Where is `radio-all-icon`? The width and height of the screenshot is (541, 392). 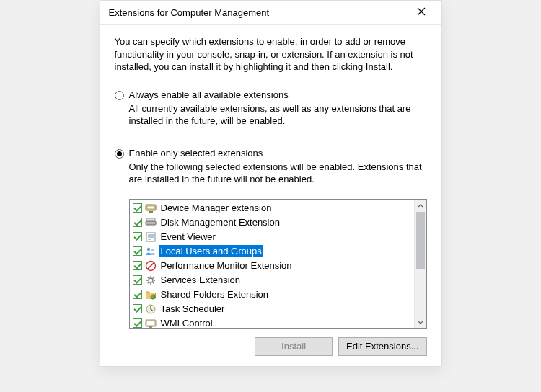 radio-all-icon is located at coordinates (120, 95).